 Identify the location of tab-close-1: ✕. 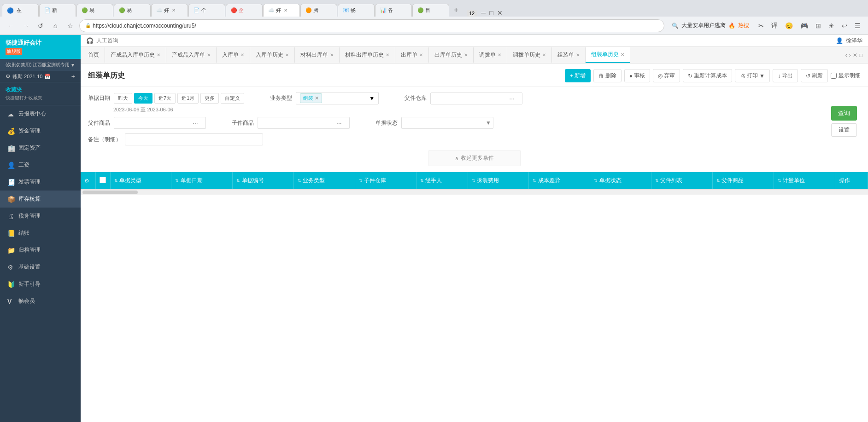
(158, 55).